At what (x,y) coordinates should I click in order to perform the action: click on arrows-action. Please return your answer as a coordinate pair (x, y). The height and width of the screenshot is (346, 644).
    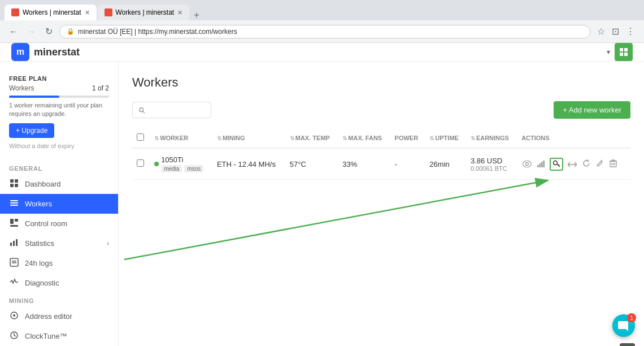
    Looking at the image, I should click on (572, 164).